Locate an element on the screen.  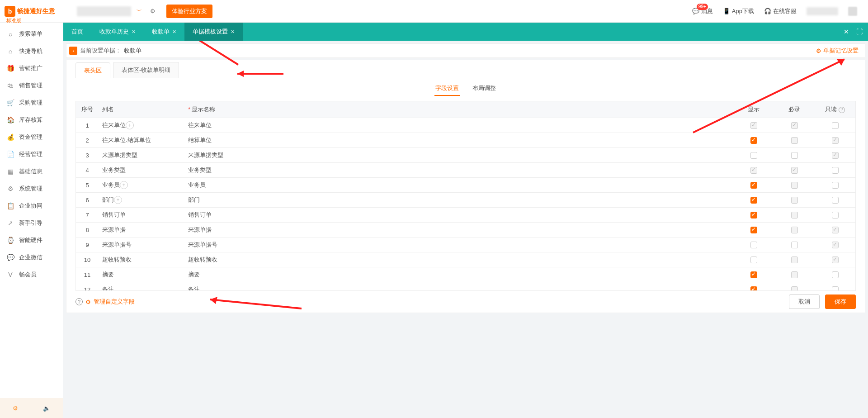
online-service-link: 🎧 在线客服 is located at coordinates (780, 11).